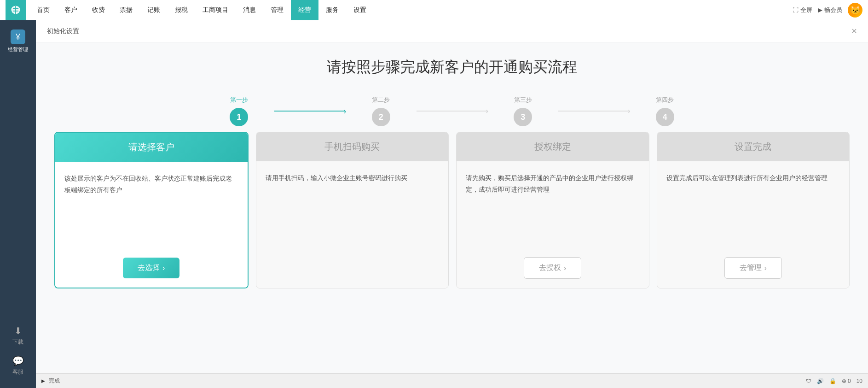 This screenshot has height=388, width=868. I want to click on manage-button: 去管理 ›, so click(753, 268).